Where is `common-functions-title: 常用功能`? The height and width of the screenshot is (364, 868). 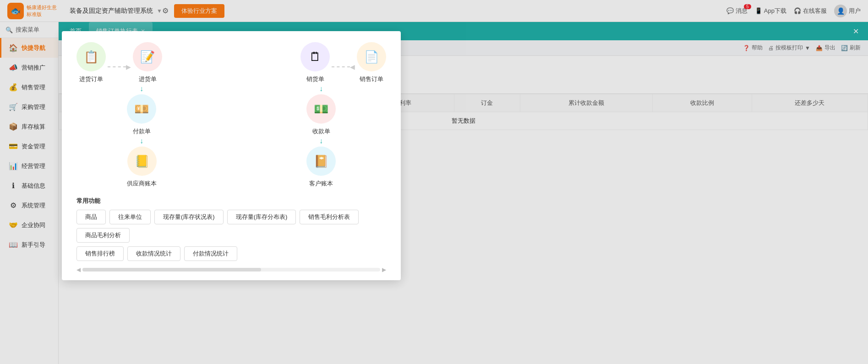 common-functions-title: 常用功能 is located at coordinates (231, 201).